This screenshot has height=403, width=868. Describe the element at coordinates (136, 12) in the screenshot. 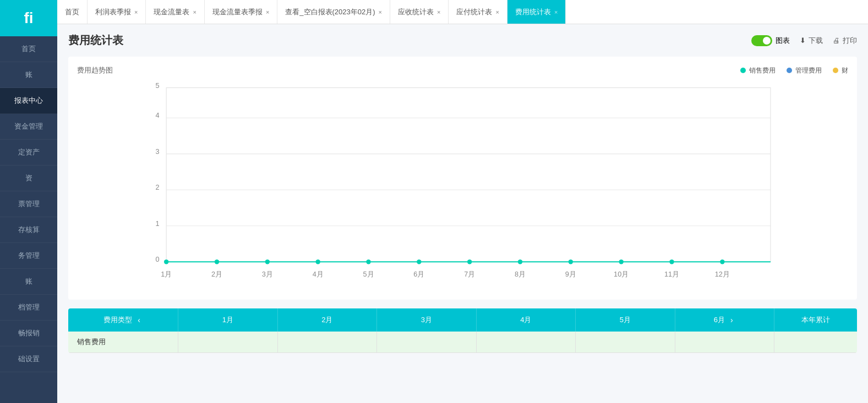

I see `tab-profit-close: ×` at that location.